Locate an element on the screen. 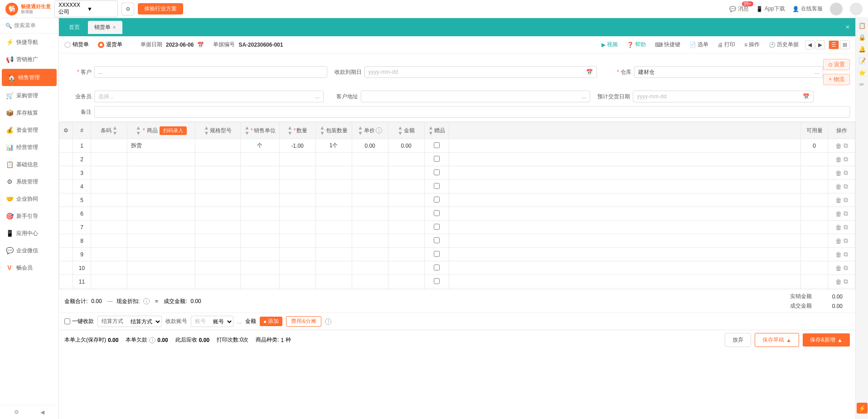 This screenshot has width=868, height=419. price-info-icon: i is located at coordinates (379, 130).